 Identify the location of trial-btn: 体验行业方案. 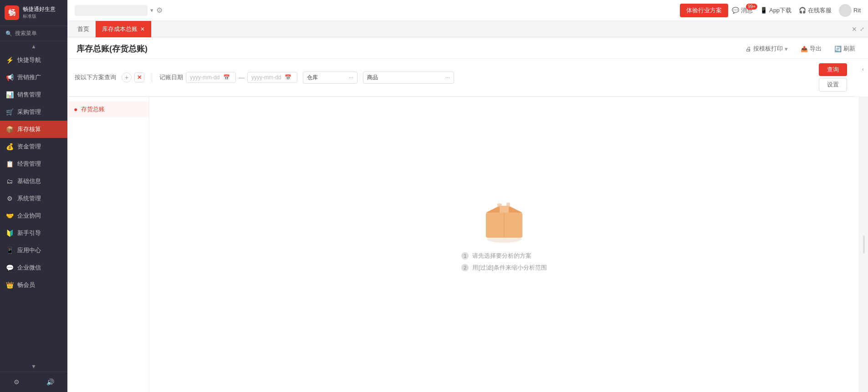
(704, 10).